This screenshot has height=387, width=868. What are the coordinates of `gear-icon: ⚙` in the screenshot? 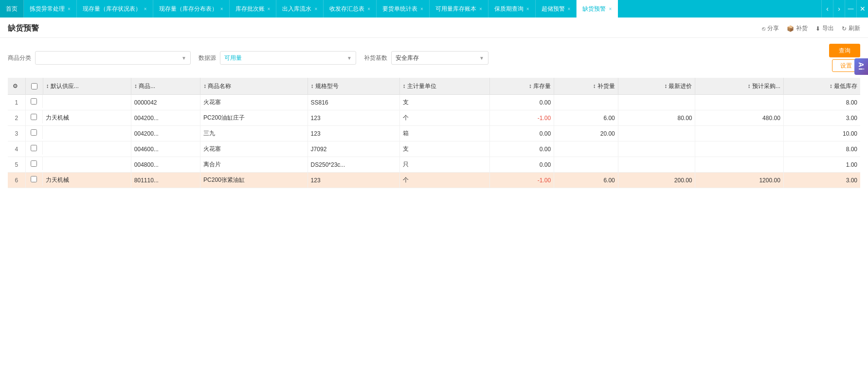 It's located at (15, 86).